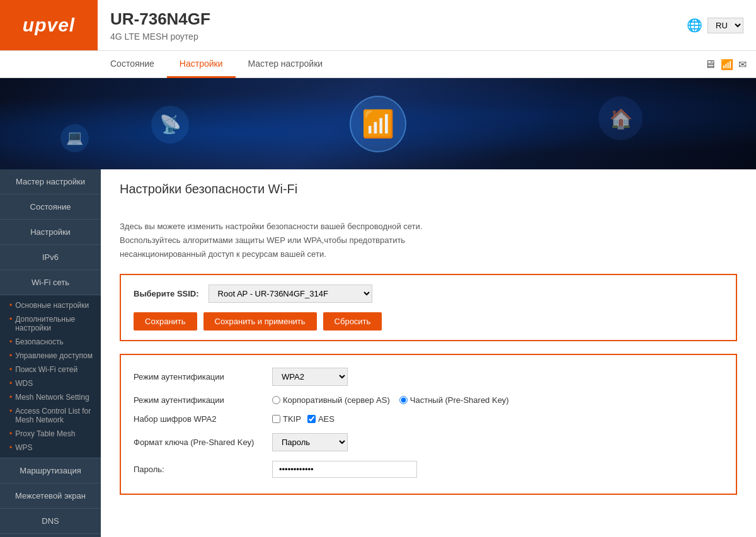  What do you see at coordinates (260, 321) in the screenshot?
I see `save-apply-button: Сохранить и применить` at bounding box center [260, 321].